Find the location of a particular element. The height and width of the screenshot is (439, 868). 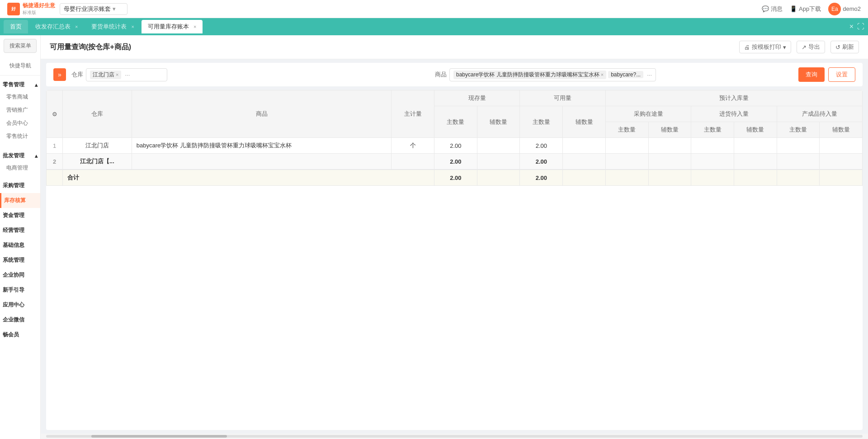

column-settings-icon: ⚙ is located at coordinates (55, 114).